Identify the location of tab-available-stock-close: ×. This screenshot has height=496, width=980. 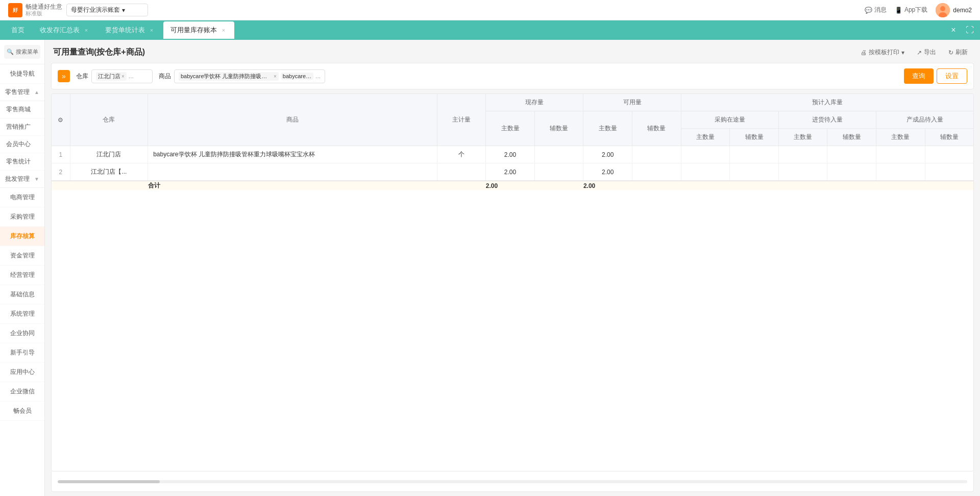
(224, 30).